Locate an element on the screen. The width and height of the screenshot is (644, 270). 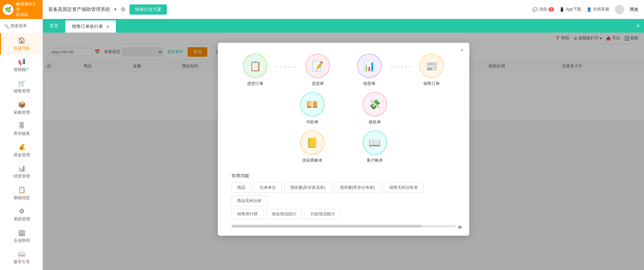
tab-home: 首页 is located at coordinates (54, 26).